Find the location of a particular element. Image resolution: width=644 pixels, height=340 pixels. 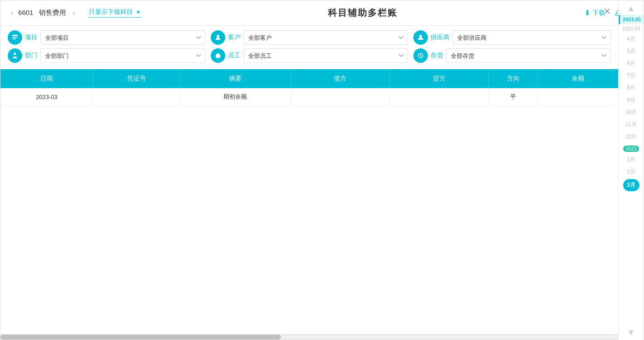

supplier-select: 全部供应商 is located at coordinates (532, 38).